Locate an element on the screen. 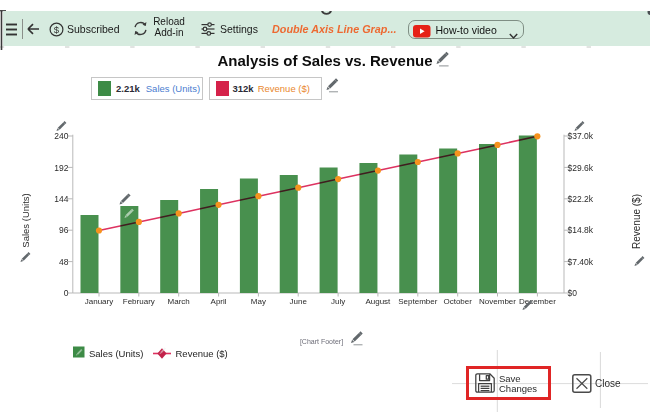 This screenshot has width=650, height=412. svg-text: $7.40k is located at coordinates (581, 262).